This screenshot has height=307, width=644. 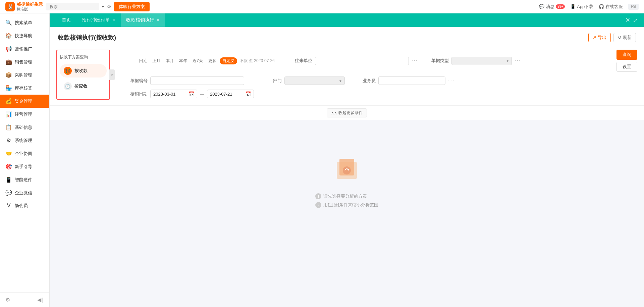 I want to click on sidebar-item-marketing: 📢 营销推广, so click(x=25, y=49).